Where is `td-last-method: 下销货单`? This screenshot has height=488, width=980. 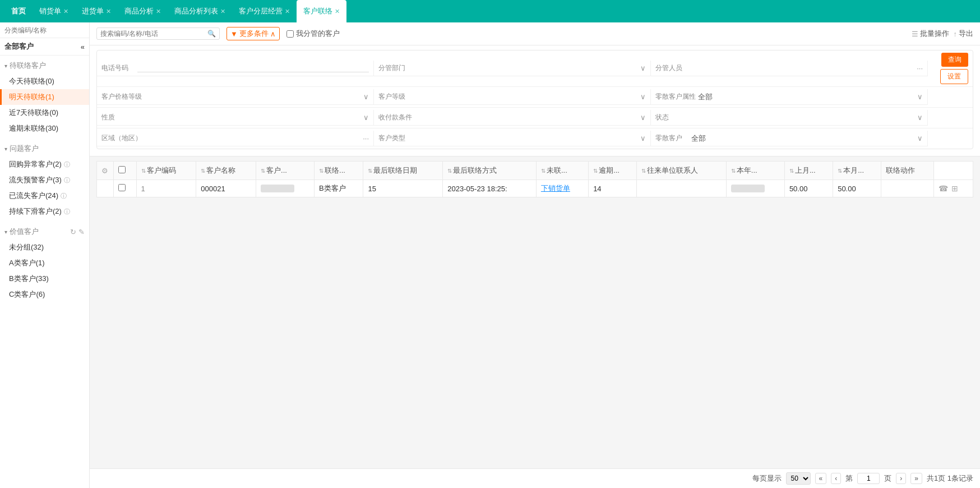
td-last-method: 下销货单 is located at coordinates (562, 188).